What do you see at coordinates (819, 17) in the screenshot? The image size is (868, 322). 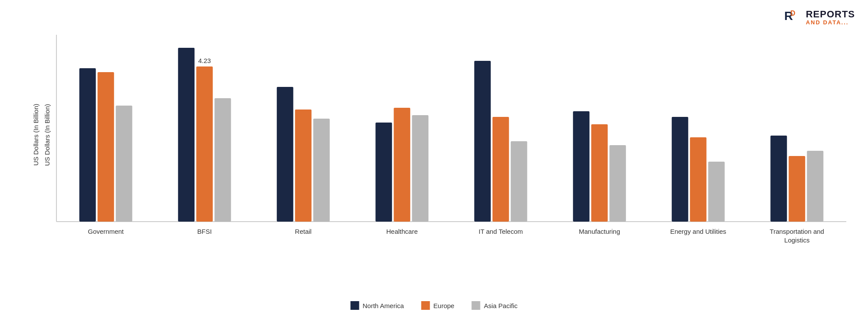 I see `logo-area: R D REPORTS AND DATA...` at bounding box center [819, 17].